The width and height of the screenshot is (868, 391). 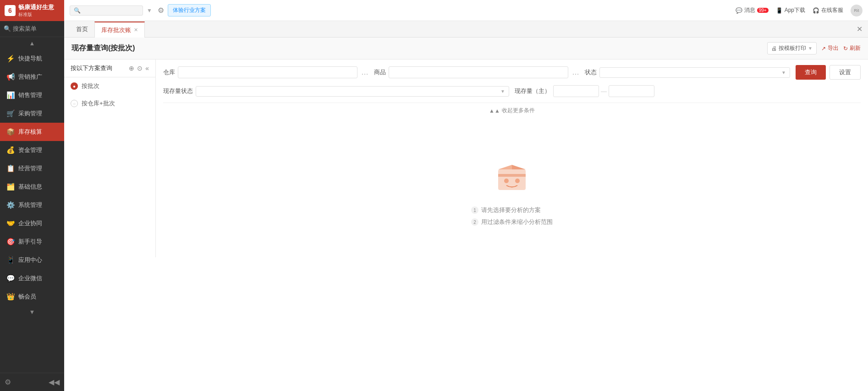 I want to click on user-avatar-btn: Rit, so click(x=857, y=11).